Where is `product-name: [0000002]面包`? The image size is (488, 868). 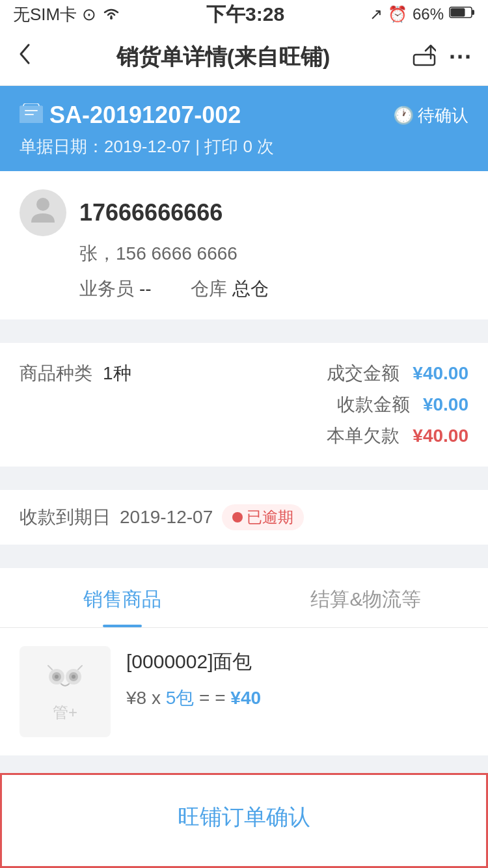 product-name: [0000002]面包 is located at coordinates (297, 662).